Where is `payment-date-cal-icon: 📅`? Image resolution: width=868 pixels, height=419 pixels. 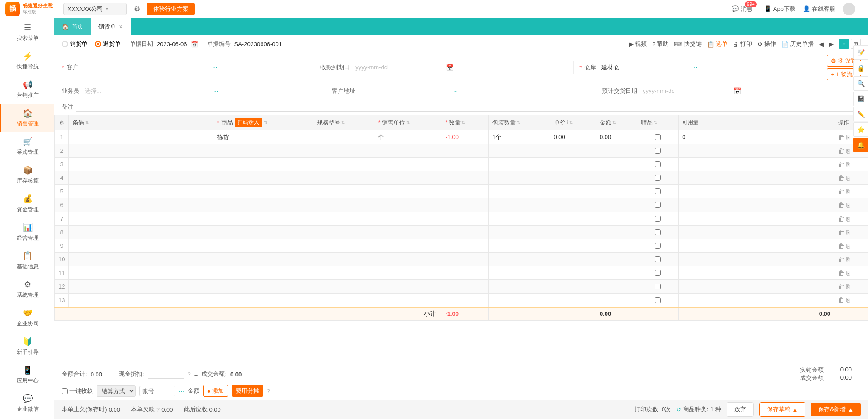 payment-date-cal-icon: 📅 is located at coordinates (450, 67).